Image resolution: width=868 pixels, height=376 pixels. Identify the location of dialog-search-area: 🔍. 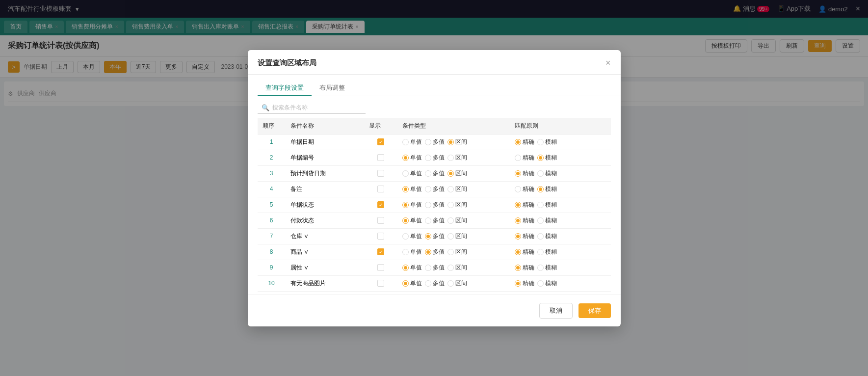
(434, 103).